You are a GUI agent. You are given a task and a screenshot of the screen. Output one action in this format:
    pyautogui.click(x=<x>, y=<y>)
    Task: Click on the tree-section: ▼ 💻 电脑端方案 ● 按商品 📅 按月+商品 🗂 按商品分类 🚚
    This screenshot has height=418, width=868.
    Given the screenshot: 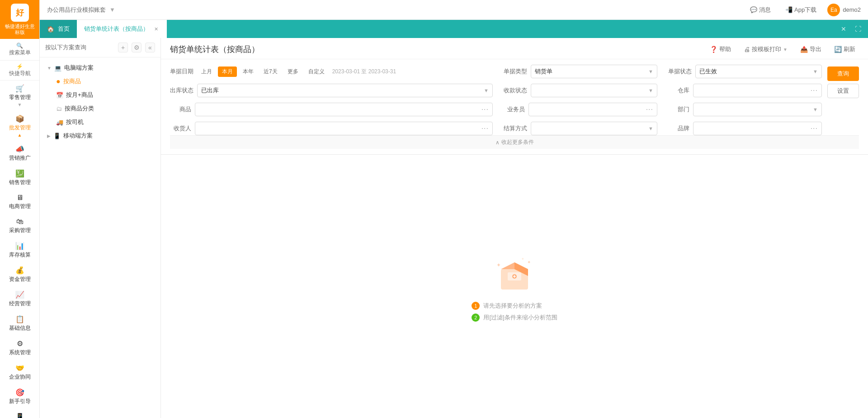 What is the action you would take?
    pyautogui.click(x=100, y=102)
    